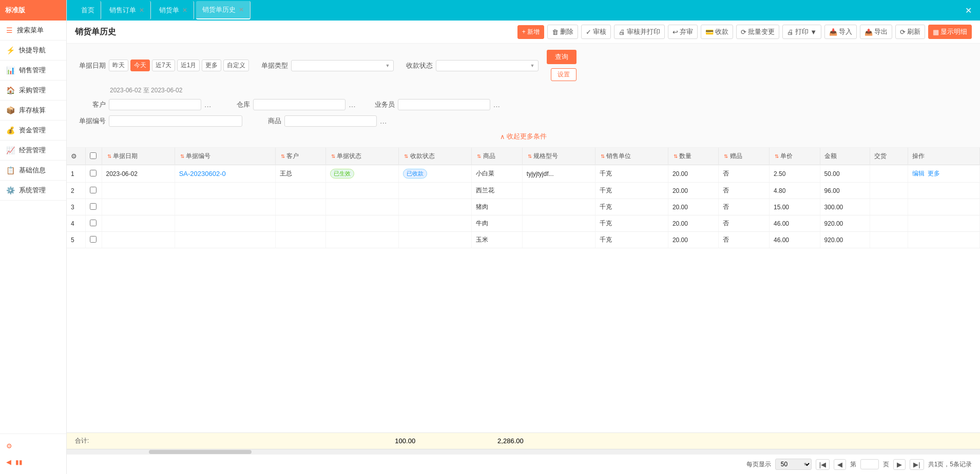 This screenshot has width=980, height=474. What do you see at coordinates (631, 156) in the screenshot?
I see `col-sales-unit: ⇅ 销售单位` at bounding box center [631, 156].